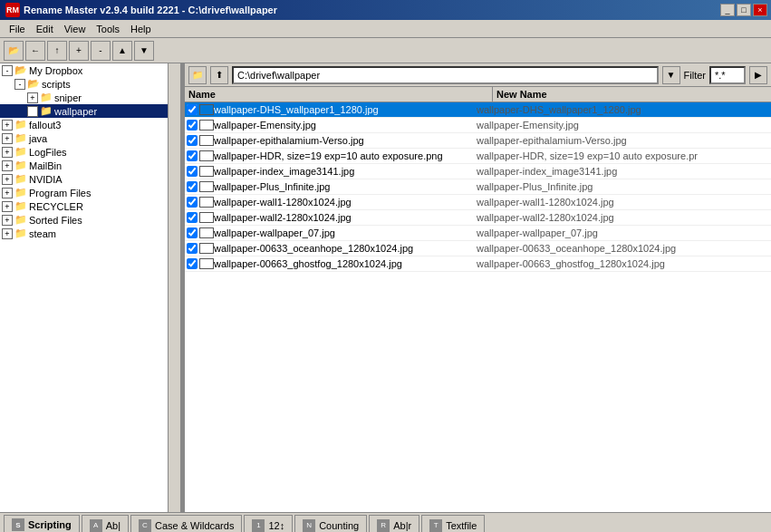 The width and height of the screenshot is (771, 532). I want to click on menu-tools: Tools, so click(108, 29).